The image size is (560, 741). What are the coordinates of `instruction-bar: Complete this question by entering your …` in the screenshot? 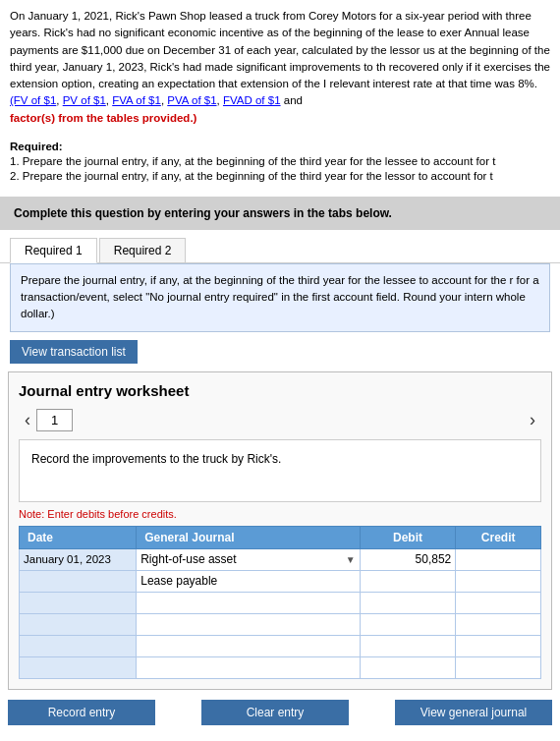 It's located at (280, 213).